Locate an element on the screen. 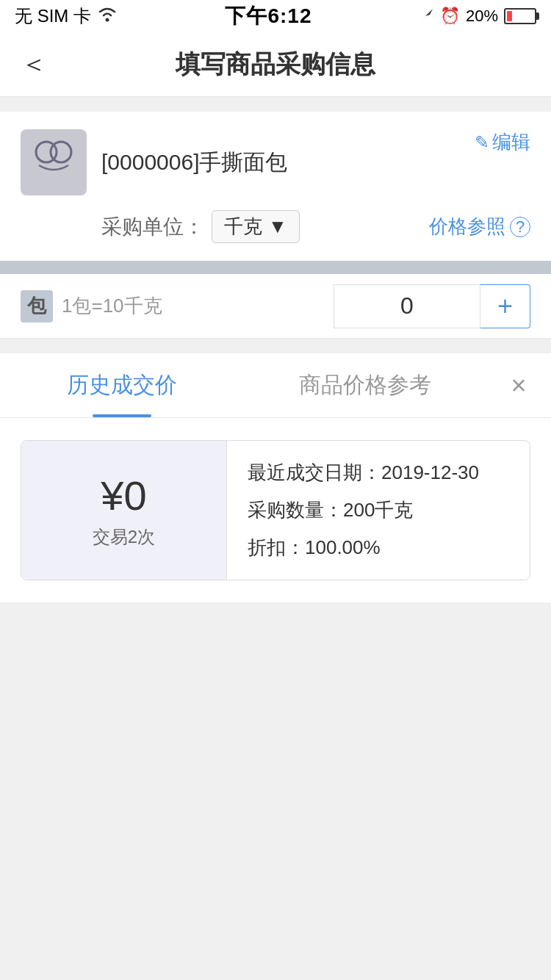 The height and width of the screenshot is (980, 551). close-icon: × is located at coordinates (519, 386).